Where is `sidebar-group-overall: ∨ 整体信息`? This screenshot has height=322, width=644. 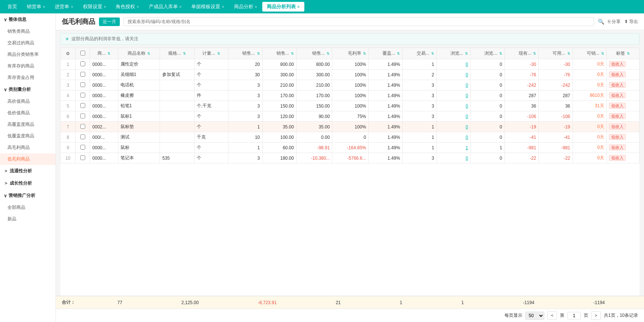 sidebar-group-overall: ∨ 整体信息 is located at coordinates (28, 19).